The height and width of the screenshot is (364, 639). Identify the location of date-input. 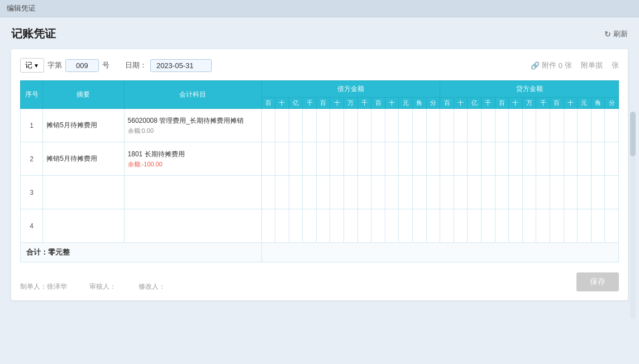
(181, 66).